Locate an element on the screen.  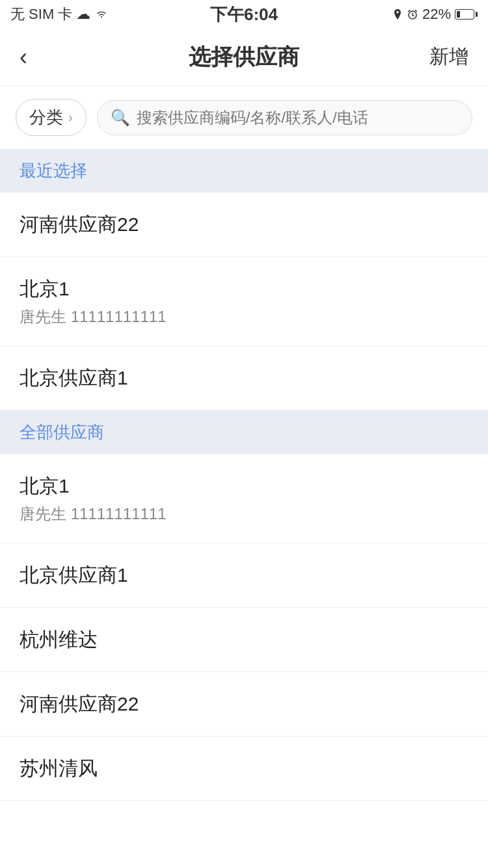
status-time: 下午6:04 is located at coordinates (244, 14).